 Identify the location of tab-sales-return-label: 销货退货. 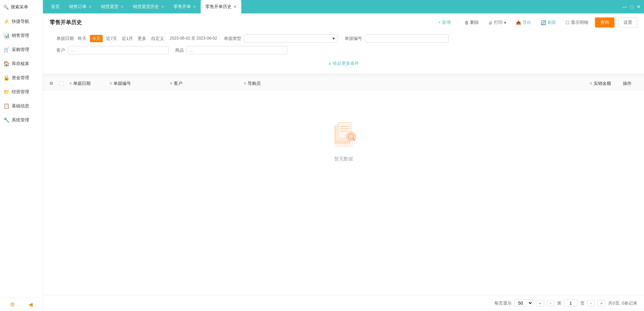
(110, 7).